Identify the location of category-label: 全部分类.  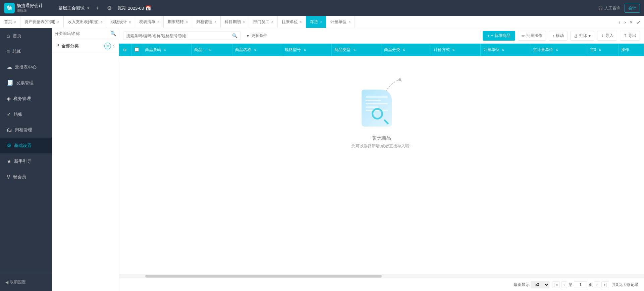
(70, 46).